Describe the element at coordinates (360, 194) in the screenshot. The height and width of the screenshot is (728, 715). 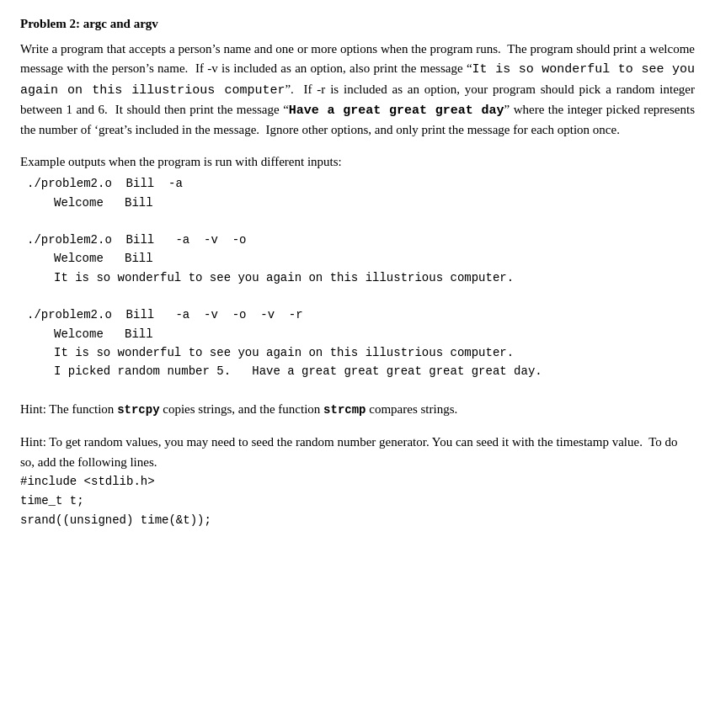
I see `example-1-code: ./problem2.o Bill -a Welcome Bill` at that location.